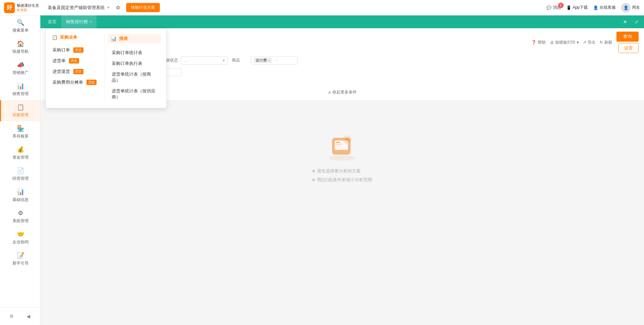 This screenshot has height=325, width=644. I want to click on collapse-sidebar-button: ◀, so click(28, 316).